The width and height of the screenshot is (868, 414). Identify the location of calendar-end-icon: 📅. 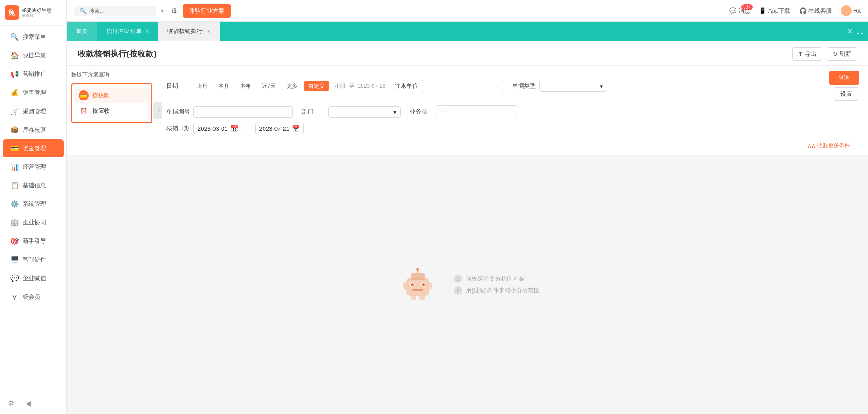
(296, 128).